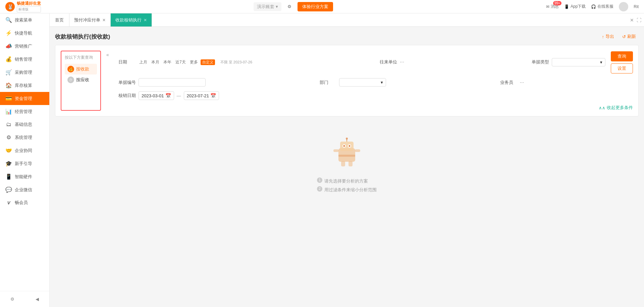 This screenshot has height=307, width=644. Describe the element at coordinates (402, 62) in the screenshot. I see `counterpart-input: ···` at that location.